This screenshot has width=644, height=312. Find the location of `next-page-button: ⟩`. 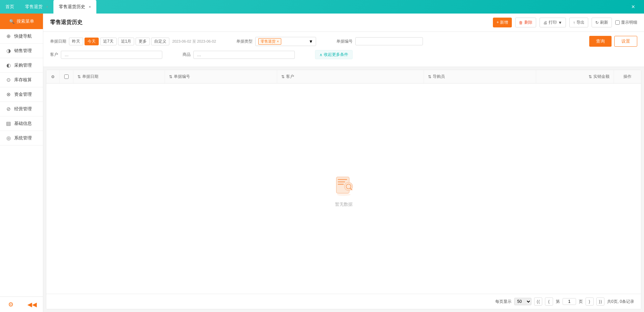

next-page-button: ⟩ is located at coordinates (590, 302).